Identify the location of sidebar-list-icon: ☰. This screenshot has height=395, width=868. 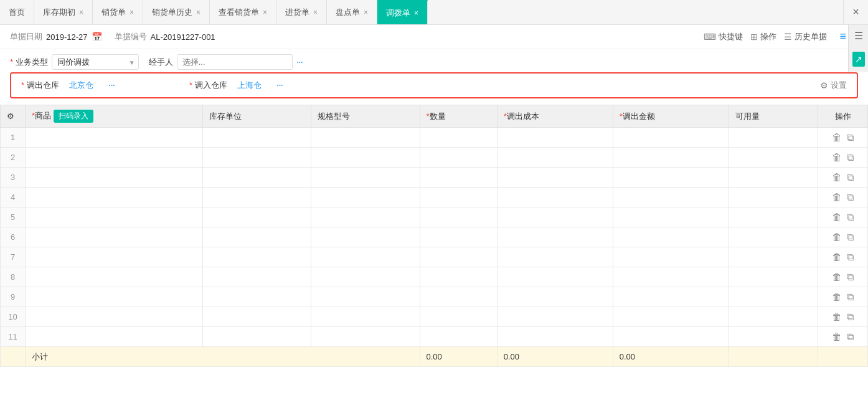
(859, 36).